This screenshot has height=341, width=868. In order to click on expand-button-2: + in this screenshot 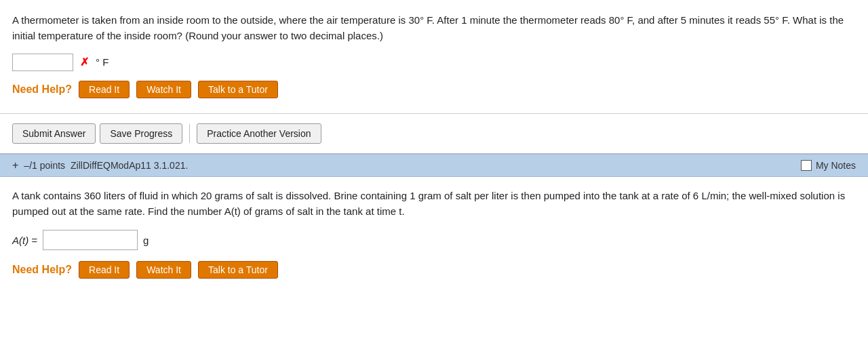, I will do `click(15, 165)`.